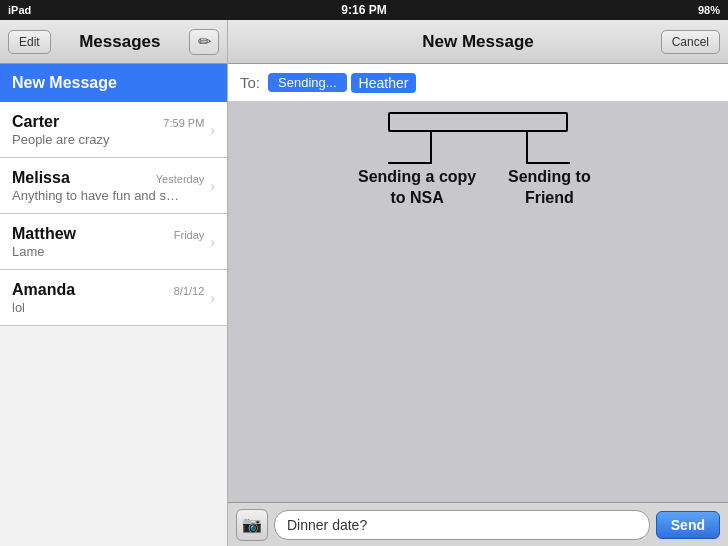 This screenshot has width=728, height=546. Describe the element at coordinates (97, 140) in the screenshot. I see `conv-preview: People are crazy` at that location.